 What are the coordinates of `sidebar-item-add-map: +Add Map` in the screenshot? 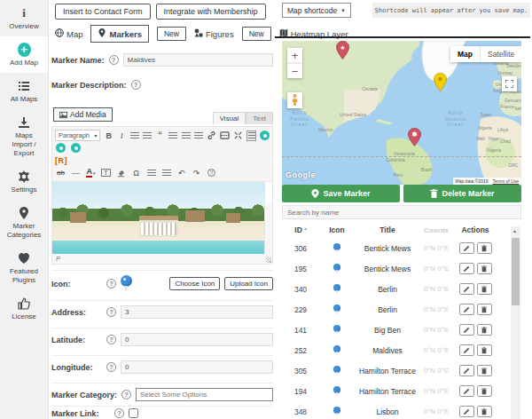 It's located at (24, 55).